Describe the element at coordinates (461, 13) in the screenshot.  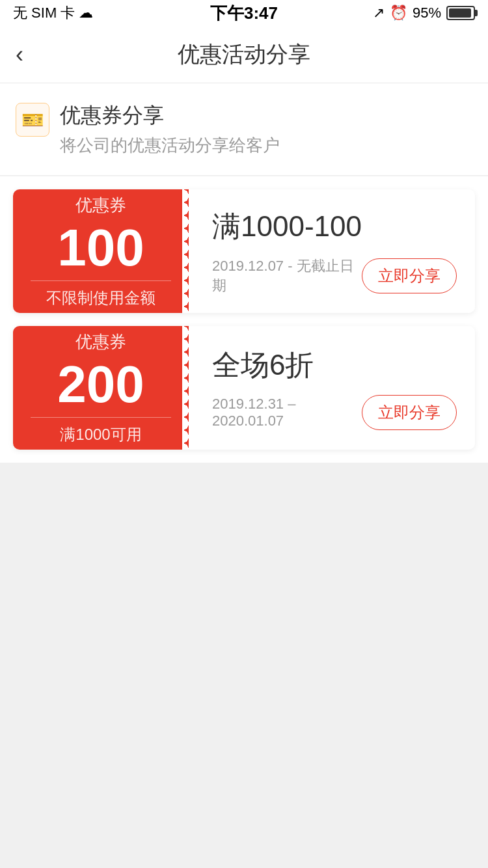
I see `battery-icon` at that location.